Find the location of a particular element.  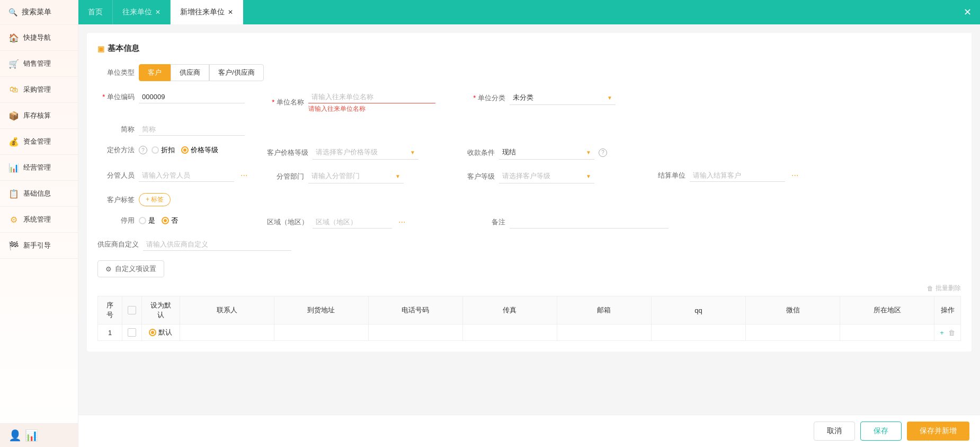

settlement-more-btn: ··· is located at coordinates (795, 176).